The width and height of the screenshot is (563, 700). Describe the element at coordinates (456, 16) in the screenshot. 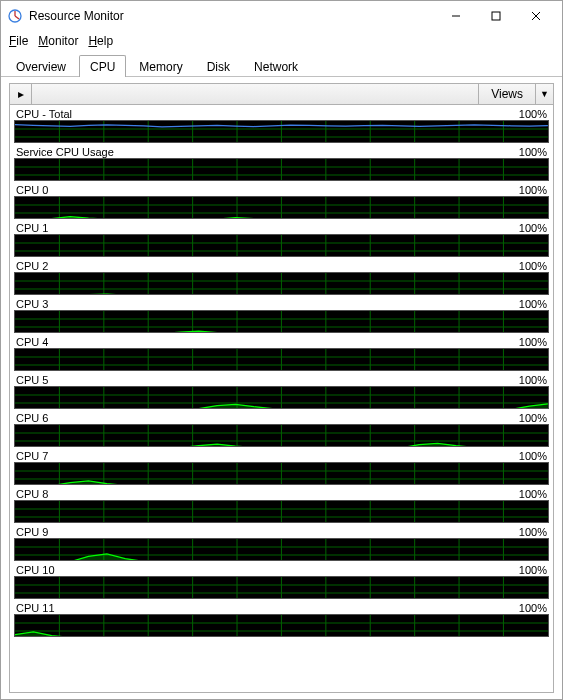

I see `minimize-button` at that location.